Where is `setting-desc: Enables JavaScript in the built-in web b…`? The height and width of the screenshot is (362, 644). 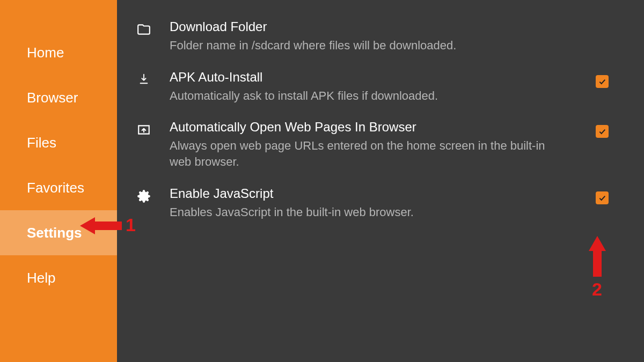 setting-desc: Enables JavaScript in the built-in web b… is located at coordinates (357, 212).